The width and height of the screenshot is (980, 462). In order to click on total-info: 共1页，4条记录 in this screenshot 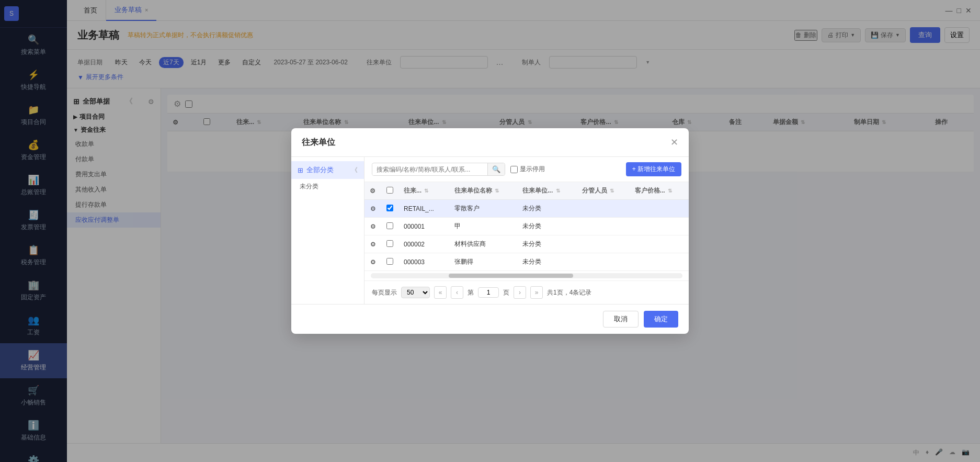, I will do `click(569, 293)`.